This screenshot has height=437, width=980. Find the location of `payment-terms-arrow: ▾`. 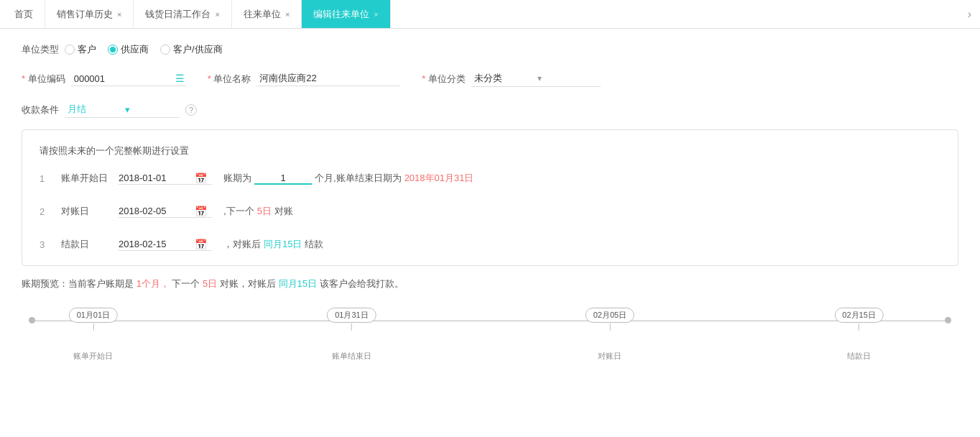

payment-terms-arrow: ▾ is located at coordinates (151, 109).